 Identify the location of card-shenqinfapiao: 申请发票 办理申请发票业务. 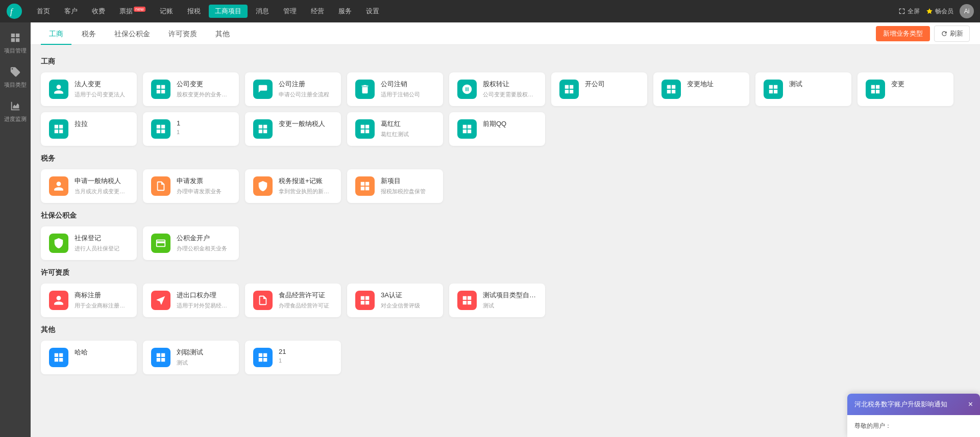
(191, 186).